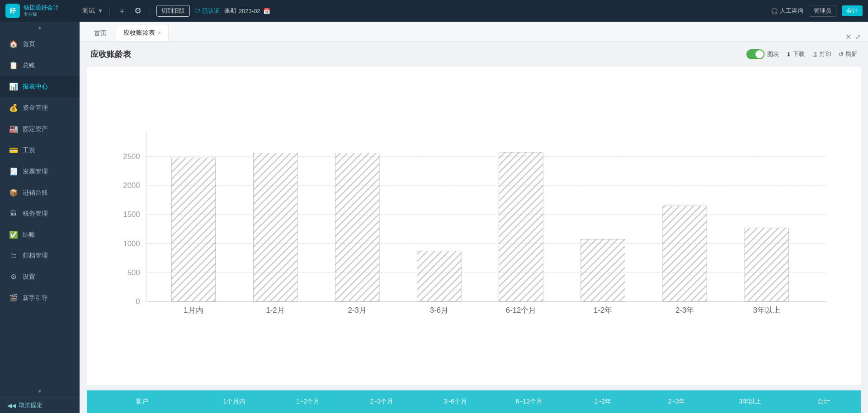 Image resolution: width=868 pixels, height=413 pixels. I want to click on sidebar-label-设置: 设置, so click(29, 277).